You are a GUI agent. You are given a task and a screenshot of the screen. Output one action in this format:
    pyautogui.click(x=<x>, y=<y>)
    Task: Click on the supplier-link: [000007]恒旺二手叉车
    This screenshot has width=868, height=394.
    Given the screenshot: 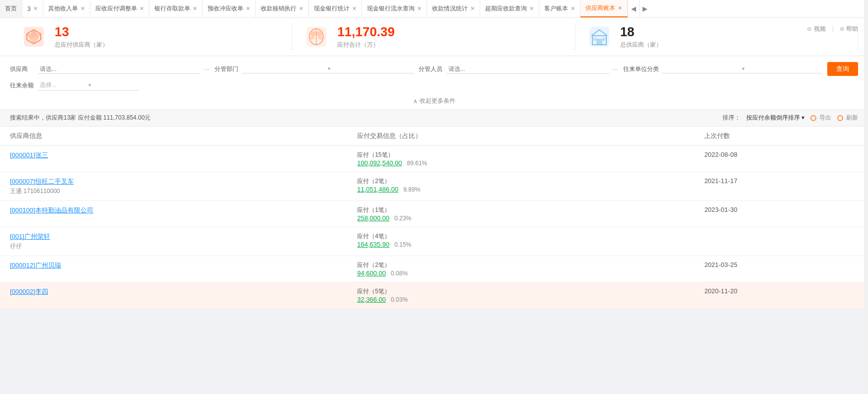 What is the action you would take?
    pyautogui.click(x=42, y=182)
    